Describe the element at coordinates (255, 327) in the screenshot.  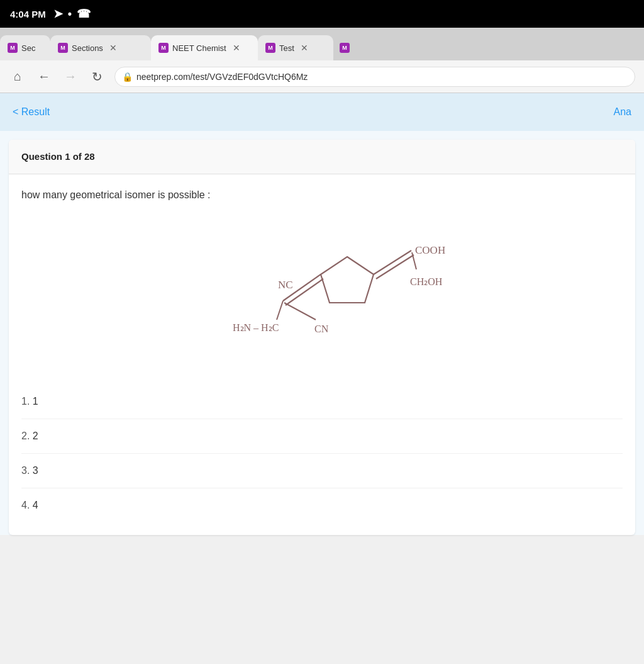
I see `svg-text: H₂N – H₂C` at that location.